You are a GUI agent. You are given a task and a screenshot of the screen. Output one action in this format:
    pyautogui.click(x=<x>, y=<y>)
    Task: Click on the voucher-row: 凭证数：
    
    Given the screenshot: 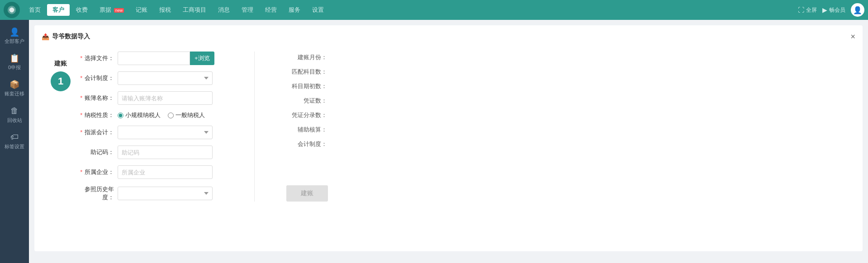 What is the action you would take?
    pyautogui.click(x=308, y=101)
    